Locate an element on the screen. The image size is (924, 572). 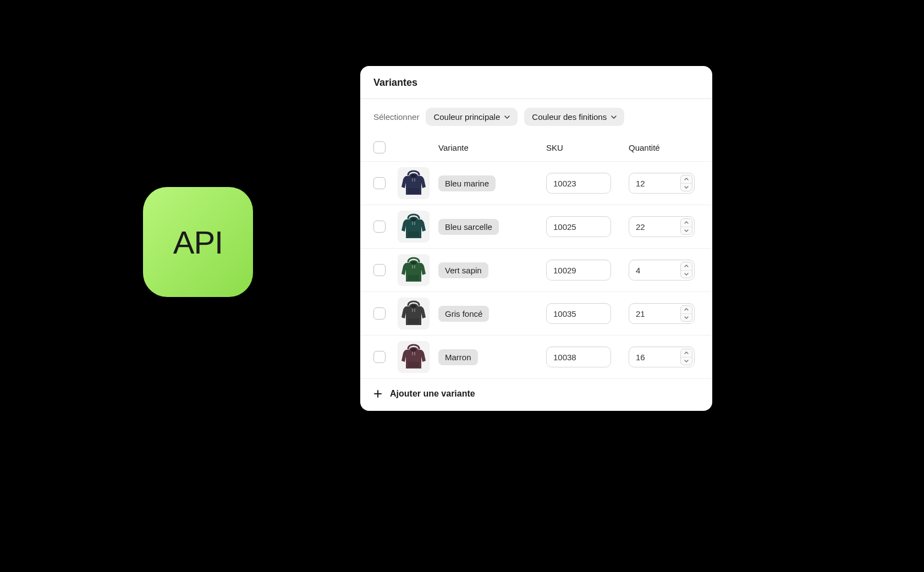
api-badge: API is located at coordinates (198, 242).